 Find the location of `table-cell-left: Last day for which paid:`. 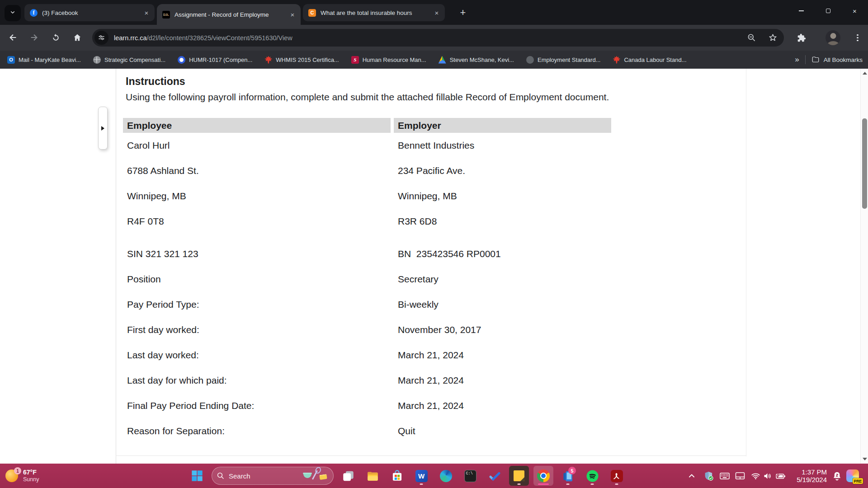

table-cell-left: Last day for which paid: is located at coordinates (259, 380).